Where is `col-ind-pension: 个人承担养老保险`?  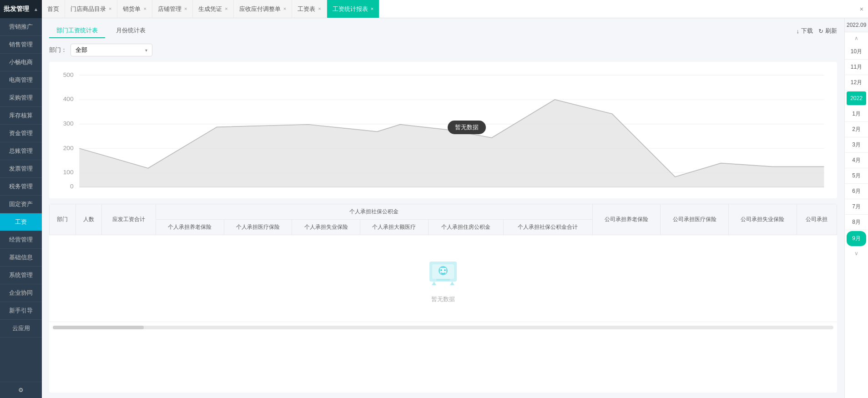
col-ind-pension: 个人承担养老保险 is located at coordinates (190, 227).